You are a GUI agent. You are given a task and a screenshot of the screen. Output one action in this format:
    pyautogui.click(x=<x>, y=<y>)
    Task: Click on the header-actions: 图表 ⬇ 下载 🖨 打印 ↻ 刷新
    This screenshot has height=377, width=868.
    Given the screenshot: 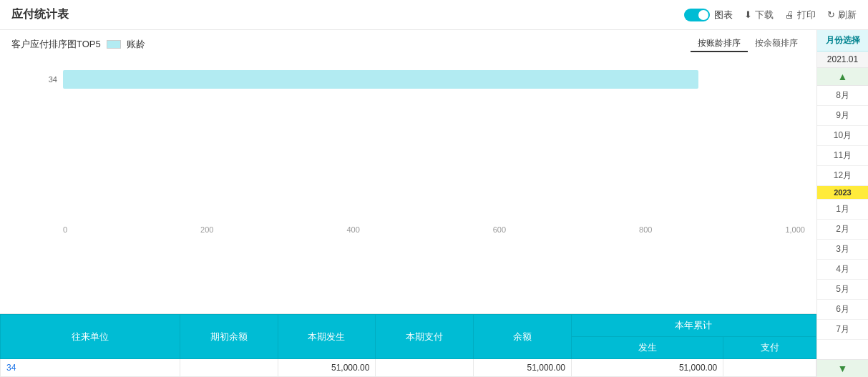 What is the action you would take?
    pyautogui.click(x=770, y=15)
    